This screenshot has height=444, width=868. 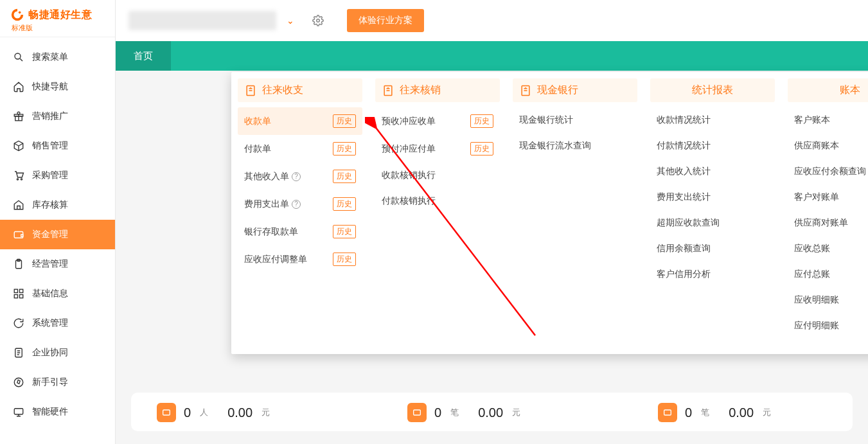 I want to click on flyout-item-label: 信用余额查询, so click(x=684, y=249).